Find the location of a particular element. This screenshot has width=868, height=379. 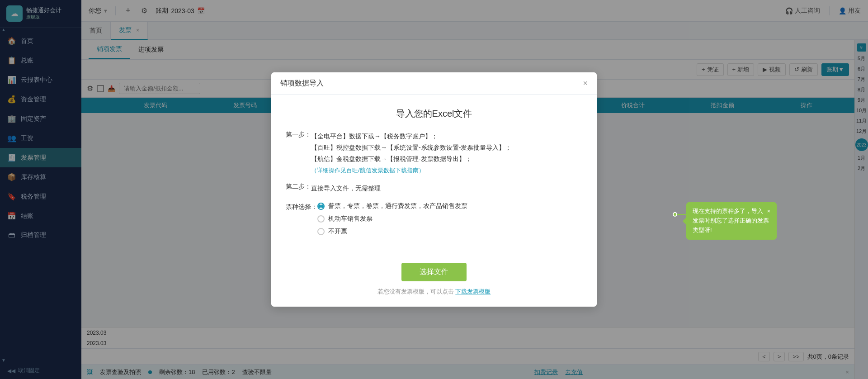

radio-1-circle is located at coordinates (321, 206).